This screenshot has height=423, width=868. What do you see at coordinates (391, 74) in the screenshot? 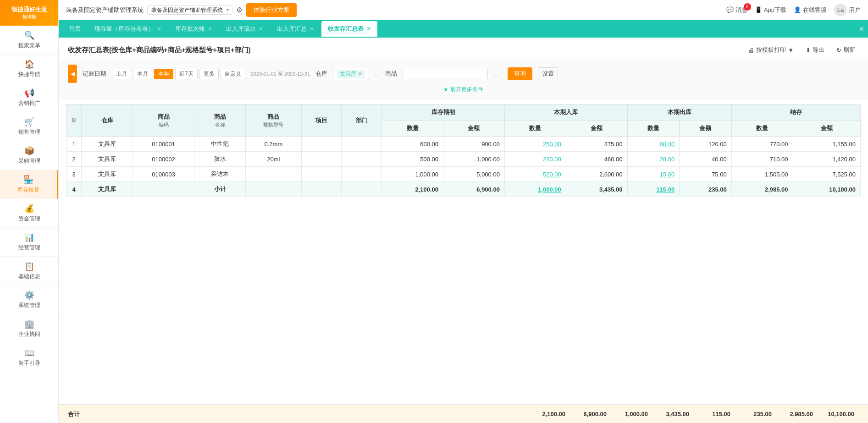
I see `product-filter-label: 商品` at bounding box center [391, 74].